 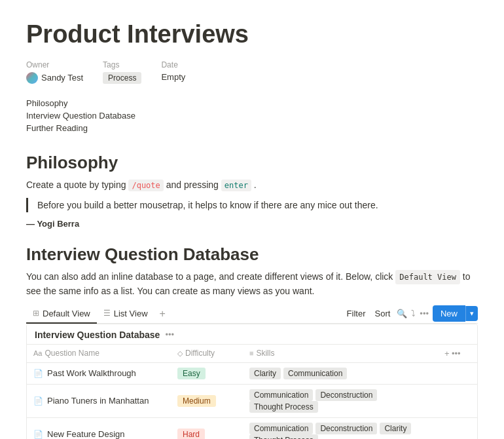 I want to click on quote-code: /quote, so click(x=145, y=185).